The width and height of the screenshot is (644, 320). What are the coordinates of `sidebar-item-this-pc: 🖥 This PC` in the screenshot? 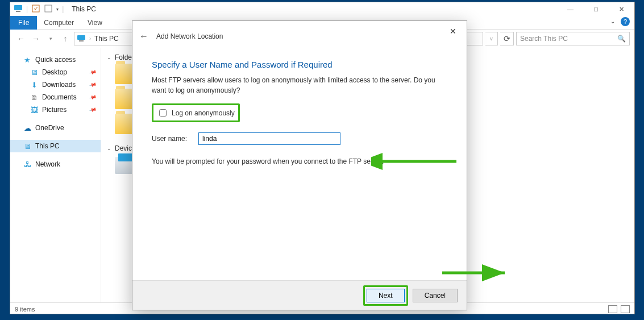 It's located at (56, 146).